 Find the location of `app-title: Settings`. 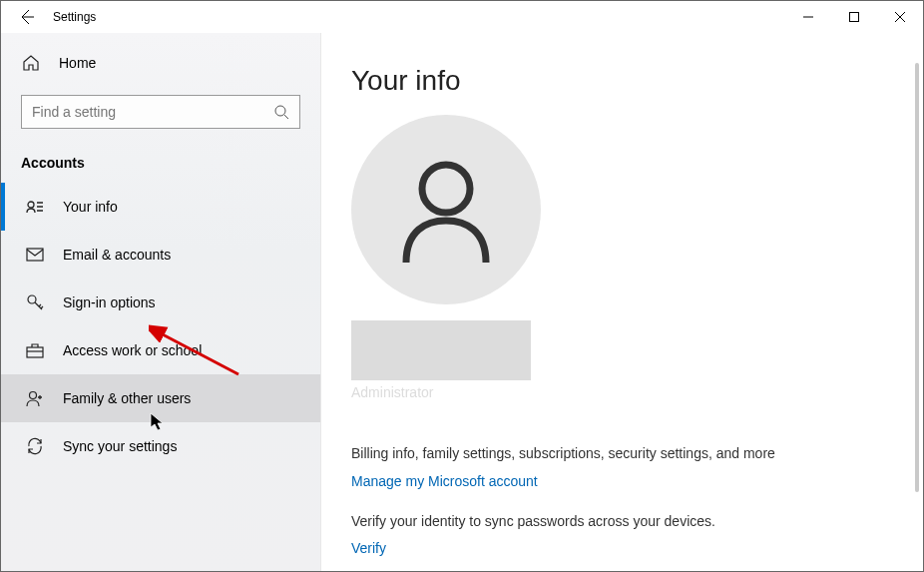

app-title: Settings is located at coordinates (74, 17).